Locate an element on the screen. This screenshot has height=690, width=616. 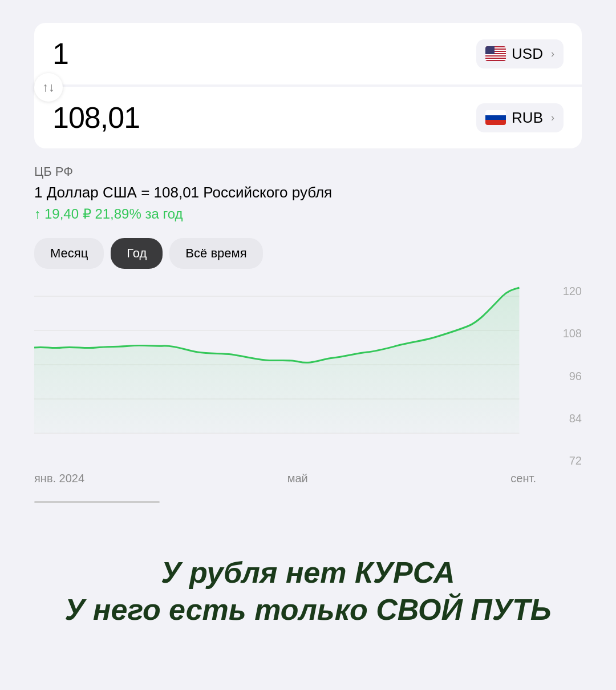
x-axis-labels: янв. 2024 май сент. is located at coordinates (308, 476).